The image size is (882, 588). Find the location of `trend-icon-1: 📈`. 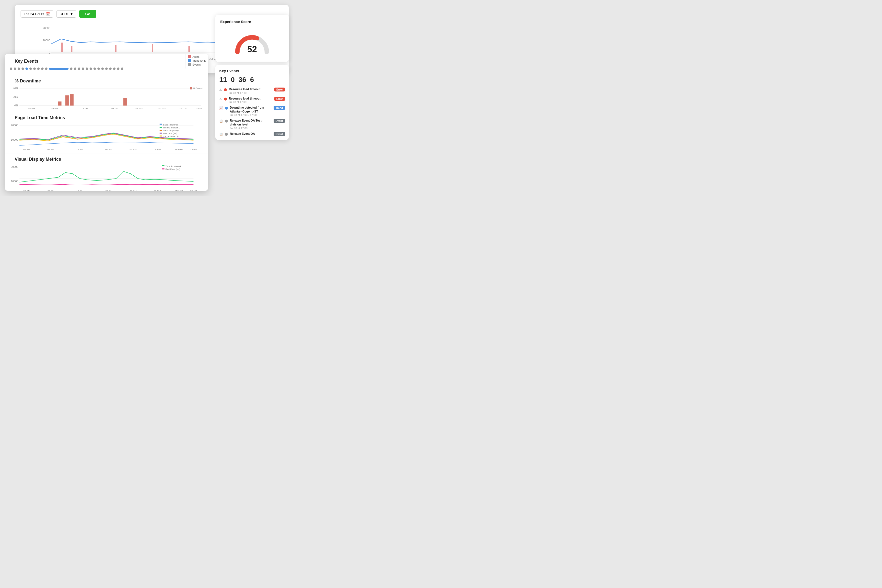

trend-icon-1: 📈 is located at coordinates (221, 108).